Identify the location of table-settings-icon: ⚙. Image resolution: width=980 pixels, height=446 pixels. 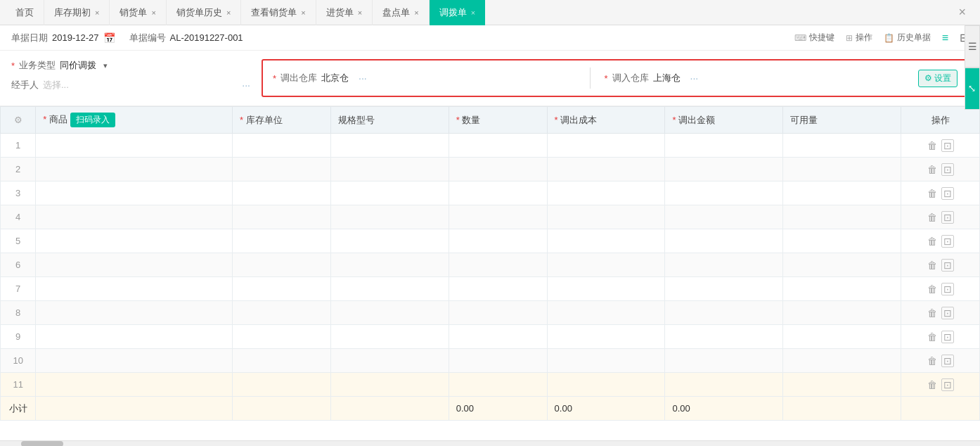
(18, 120).